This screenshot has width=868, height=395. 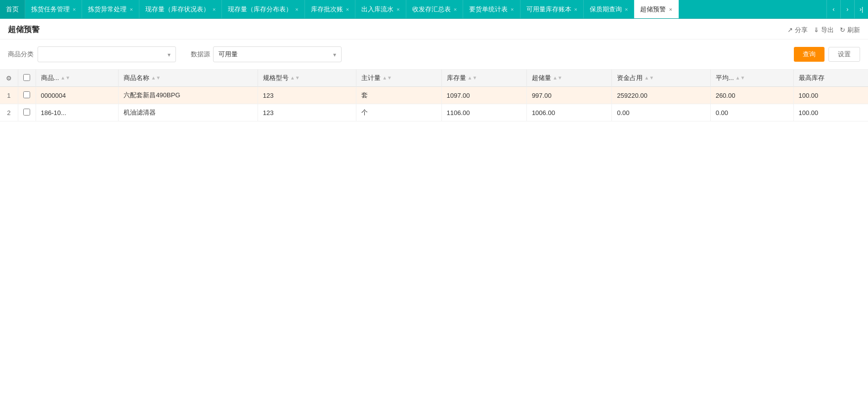 What do you see at coordinates (434, 96) in the screenshot?
I see `data-table: ⚙ 商品... ▲▼ 商品名称 ▲▼` at bounding box center [434, 96].